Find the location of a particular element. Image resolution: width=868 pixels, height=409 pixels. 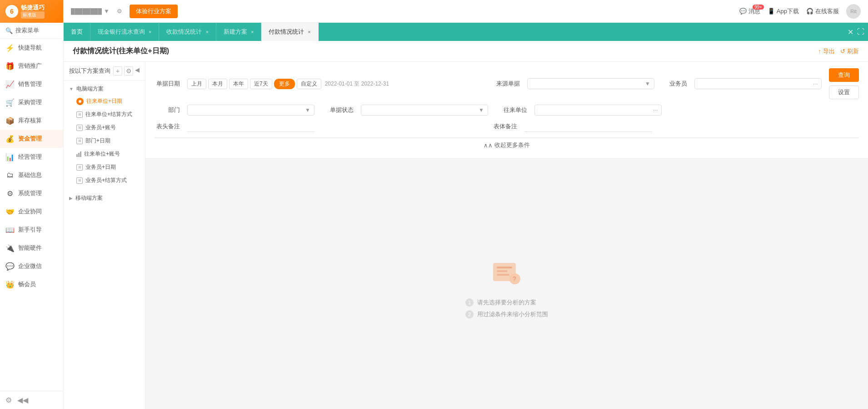

collapse-filter-btn: ∧∧ 收起更多条件 is located at coordinates (507, 145).